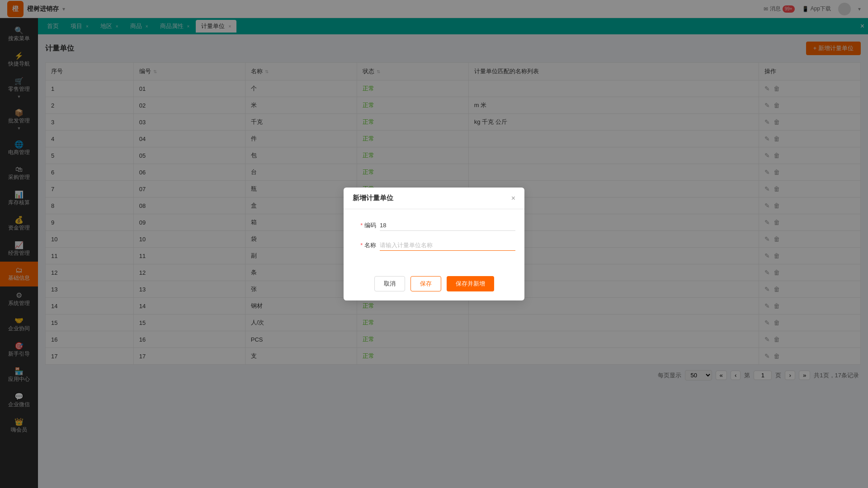 Image resolution: width=868 pixels, height=488 pixels. Describe the element at coordinates (434, 286) in the screenshot. I see `modal-footer: 取消 保存 保存并新增` at that location.